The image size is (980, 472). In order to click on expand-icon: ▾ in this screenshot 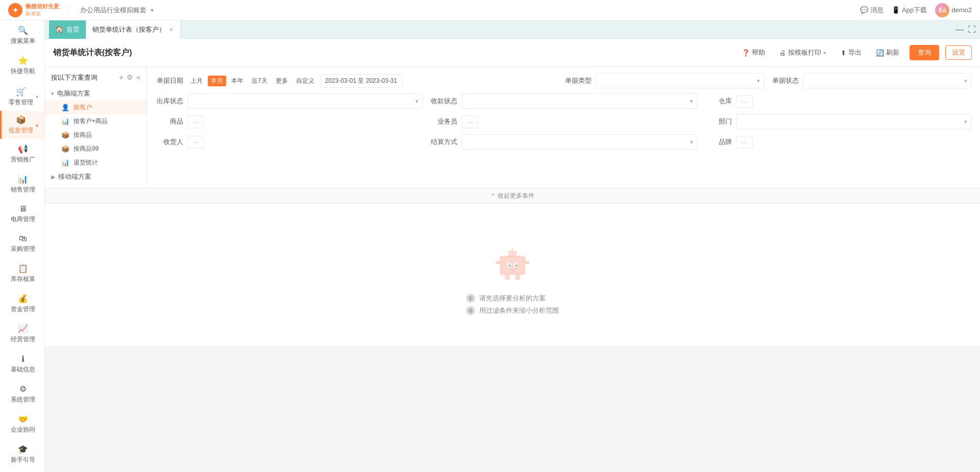, I will do `click(53, 94)`.